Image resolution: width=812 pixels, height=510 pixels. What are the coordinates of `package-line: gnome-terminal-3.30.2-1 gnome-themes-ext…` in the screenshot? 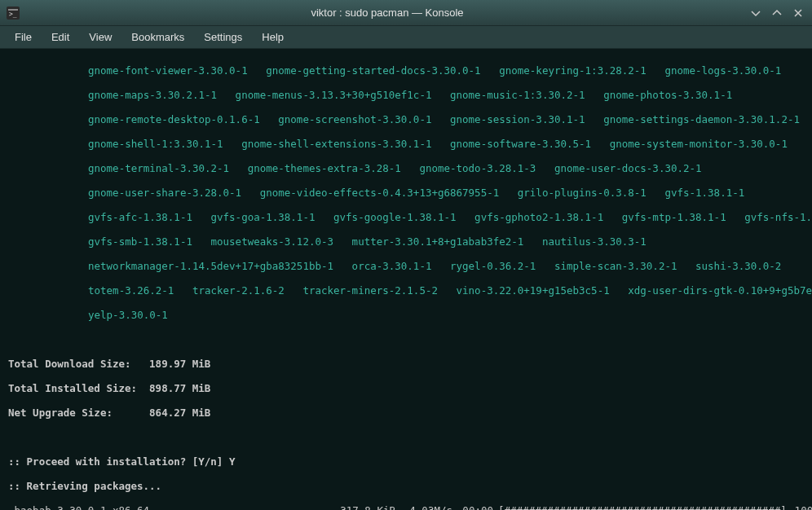 It's located at (406, 168).